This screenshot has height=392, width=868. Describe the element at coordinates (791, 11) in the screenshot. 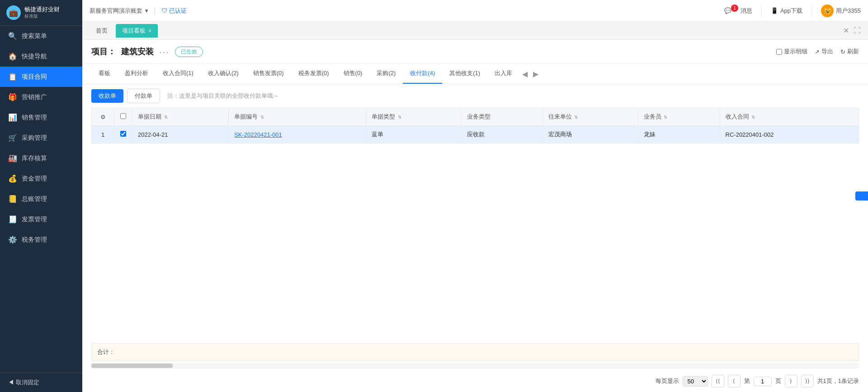

I see `app-download-label: App下载` at that location.